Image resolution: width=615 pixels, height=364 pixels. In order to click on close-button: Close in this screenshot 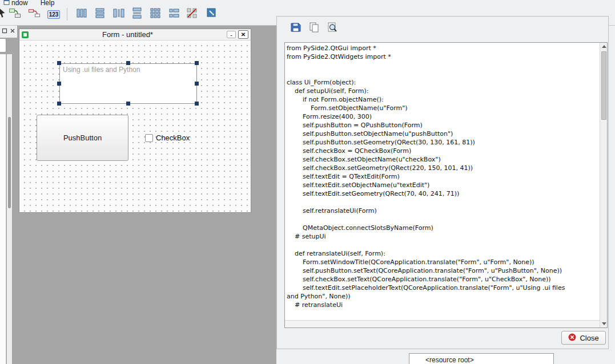, I will do `click(584, 338)`.